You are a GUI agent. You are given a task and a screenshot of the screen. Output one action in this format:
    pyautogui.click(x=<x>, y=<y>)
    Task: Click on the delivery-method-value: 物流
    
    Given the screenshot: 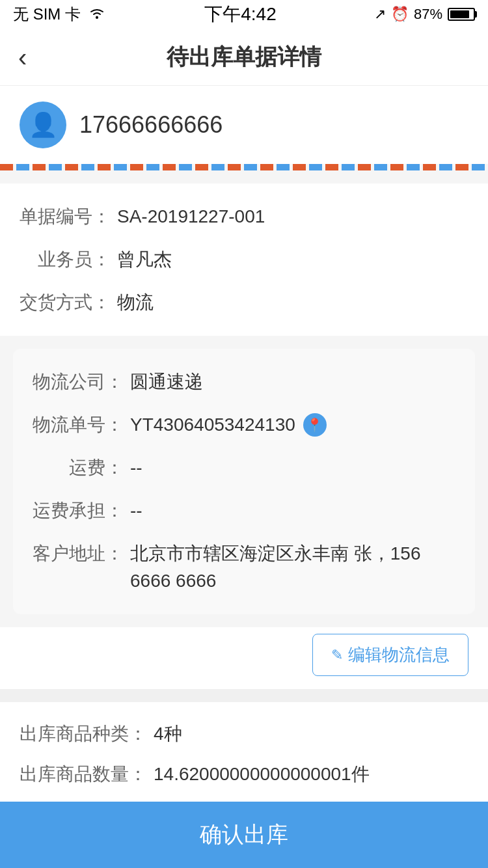 What is the action you would take?
    pyautogui.click(x=293, y=303)
    